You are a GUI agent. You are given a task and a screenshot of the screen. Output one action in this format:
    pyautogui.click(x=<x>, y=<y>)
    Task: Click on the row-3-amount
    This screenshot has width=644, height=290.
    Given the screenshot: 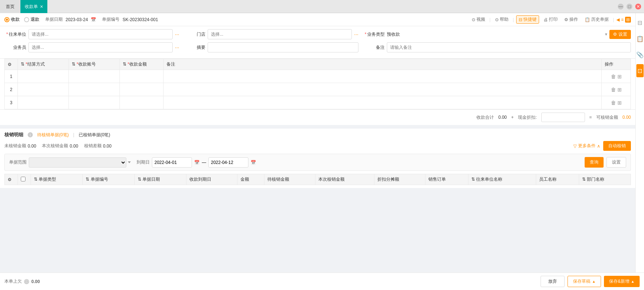 What is the action you would take?
    pyautogui.click(x=142, y=103)
    